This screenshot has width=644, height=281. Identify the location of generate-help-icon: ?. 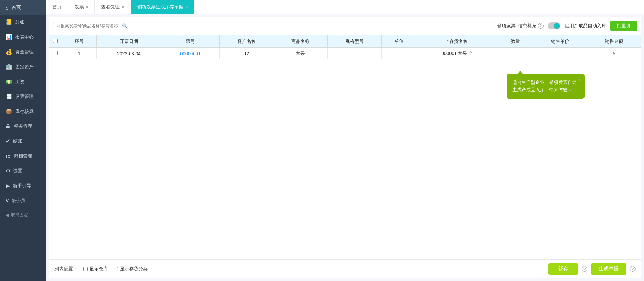
(633, 269).